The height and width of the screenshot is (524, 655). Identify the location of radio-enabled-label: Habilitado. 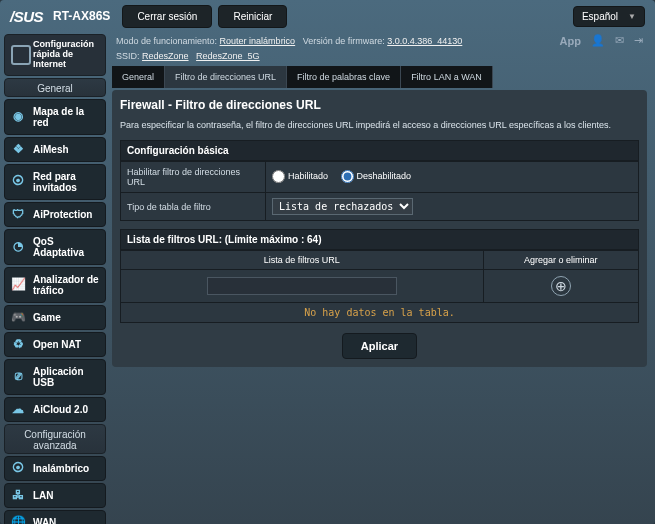
(308, 176).